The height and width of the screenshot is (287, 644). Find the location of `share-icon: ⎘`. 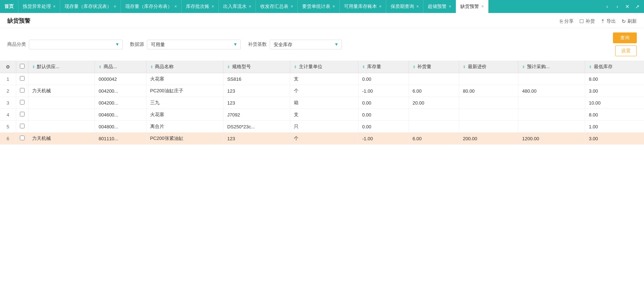

share-icon: ⎘ is located at coordinates (561, 21).